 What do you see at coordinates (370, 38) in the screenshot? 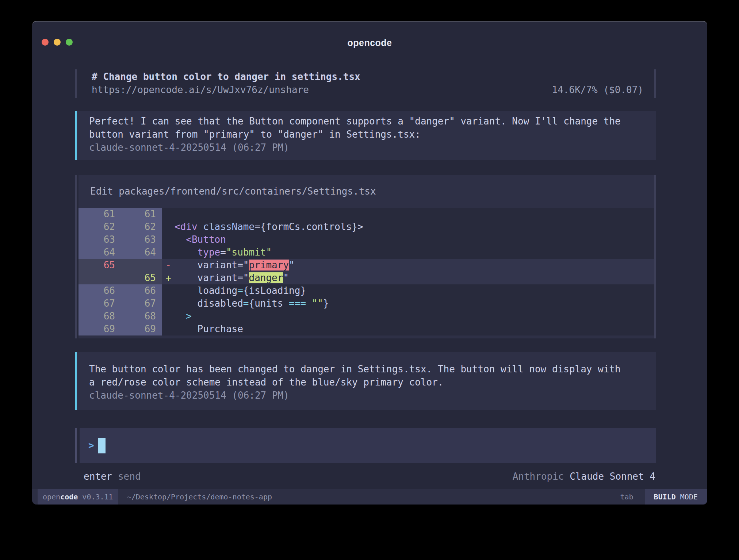
I see `titlebar: opencode` at bounding box center [370, 38].